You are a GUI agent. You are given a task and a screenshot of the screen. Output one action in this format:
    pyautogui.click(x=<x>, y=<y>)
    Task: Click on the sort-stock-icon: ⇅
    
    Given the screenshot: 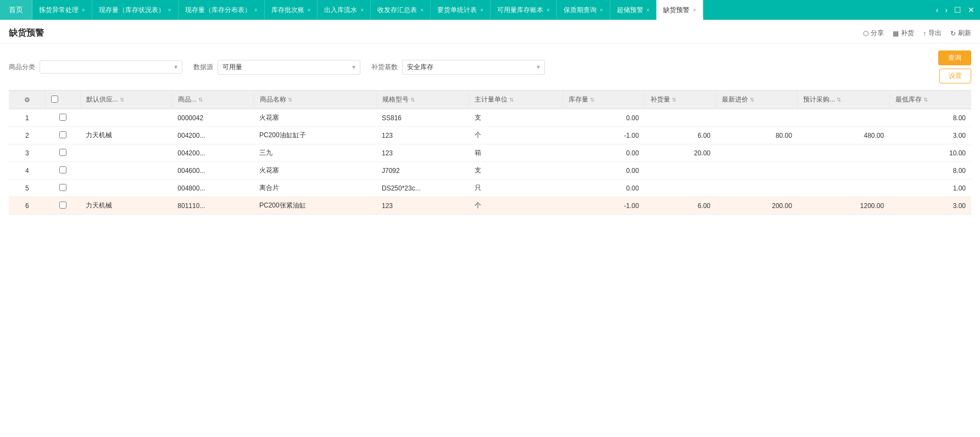 What is the action you would take?
    pyautogui.click(x=592, y=100)
    